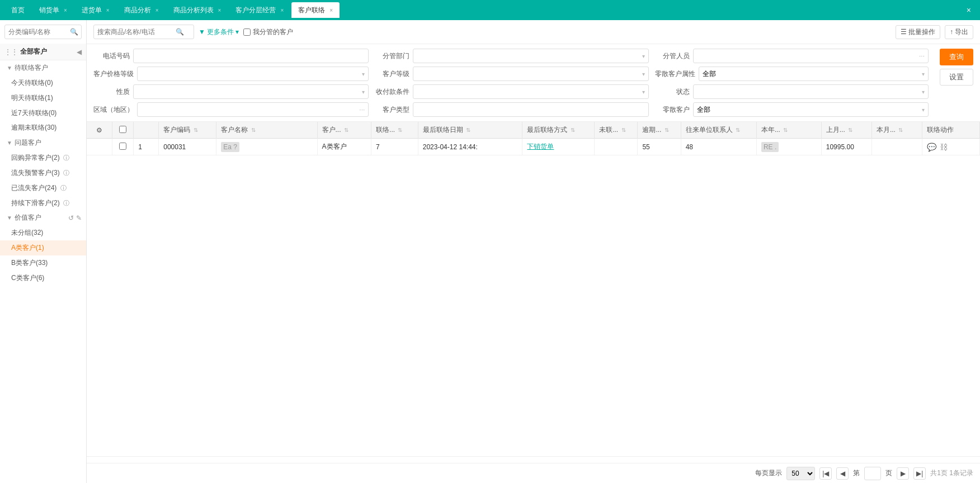 Image resolution: width=980 pixels, height=483 pixels. I want to click on row-lastway: 下销货单, so click(540, 146).